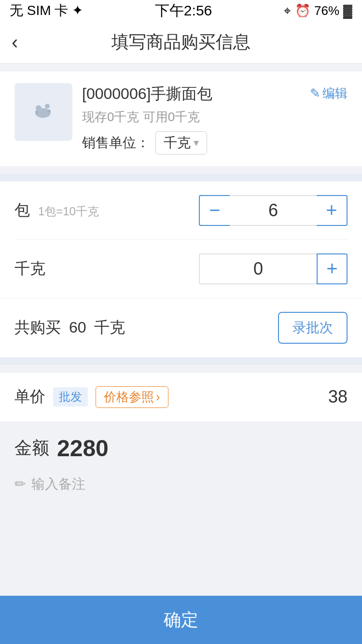 Image resolution: width=362 pixels, height=644 pixels. I want to click on location-icon: ⌖, so click(288, 11).